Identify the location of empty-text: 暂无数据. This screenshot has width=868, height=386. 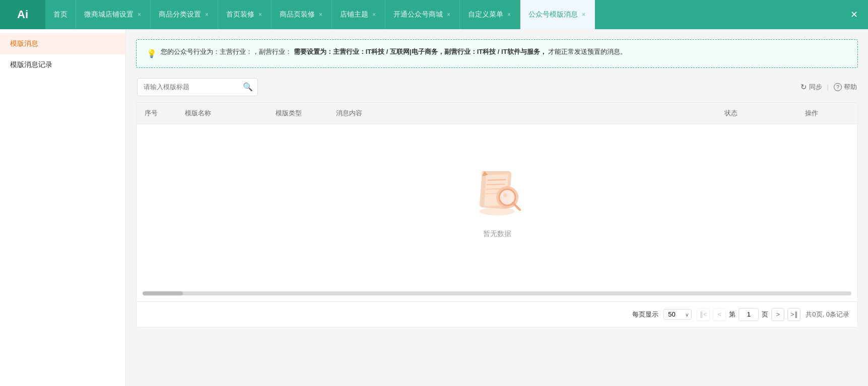
(497, 234).